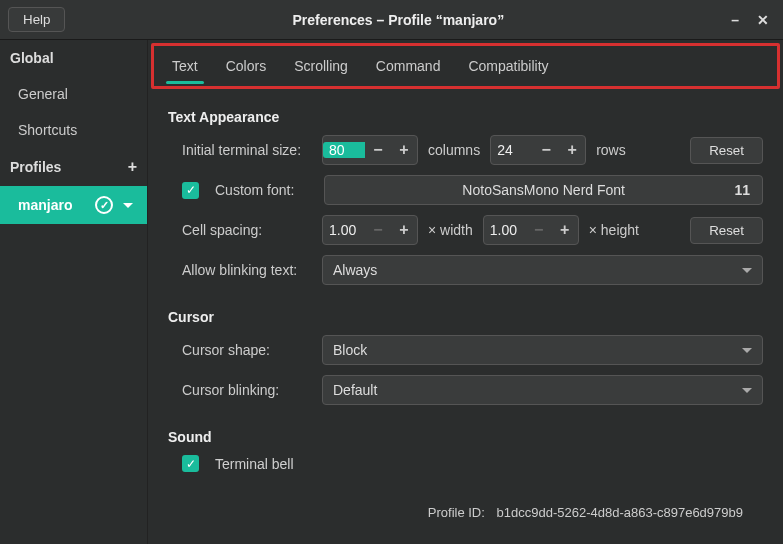  What do you see at coordinates (404, 150) in the screenshot?
I see `columns-incr-icon: +` at bounding box center [404, 150].